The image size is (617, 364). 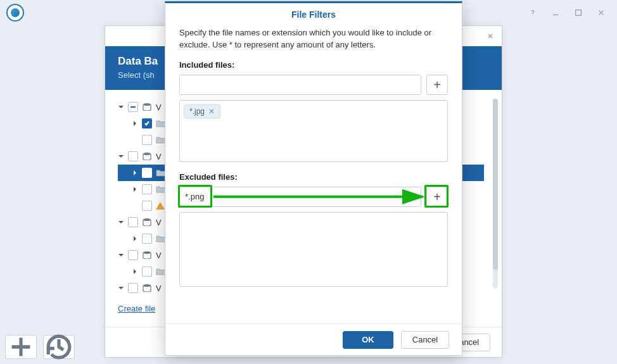 What do you see at coordinates (160, 206) in the screenshot?
I see `warning-icon` at bounding box center [160, 206].